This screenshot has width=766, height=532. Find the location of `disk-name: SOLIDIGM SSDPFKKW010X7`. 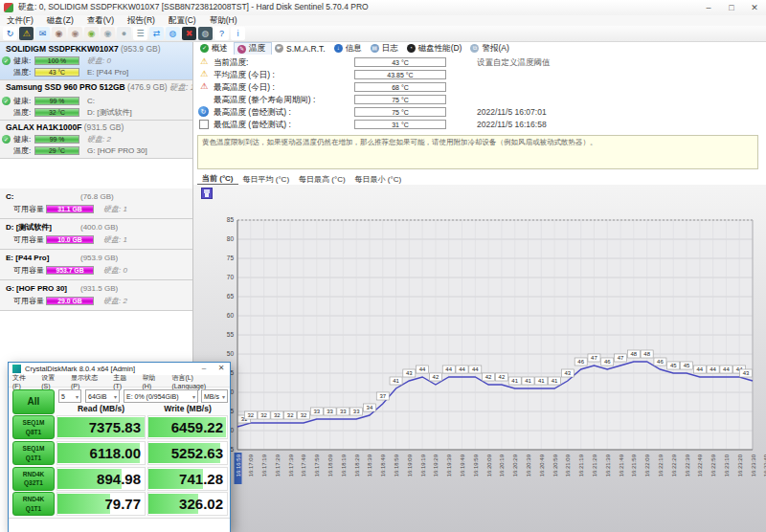

disk-name: SOLIDIGM SSDPFKKW010X7 is located at coordinates (63, 49).